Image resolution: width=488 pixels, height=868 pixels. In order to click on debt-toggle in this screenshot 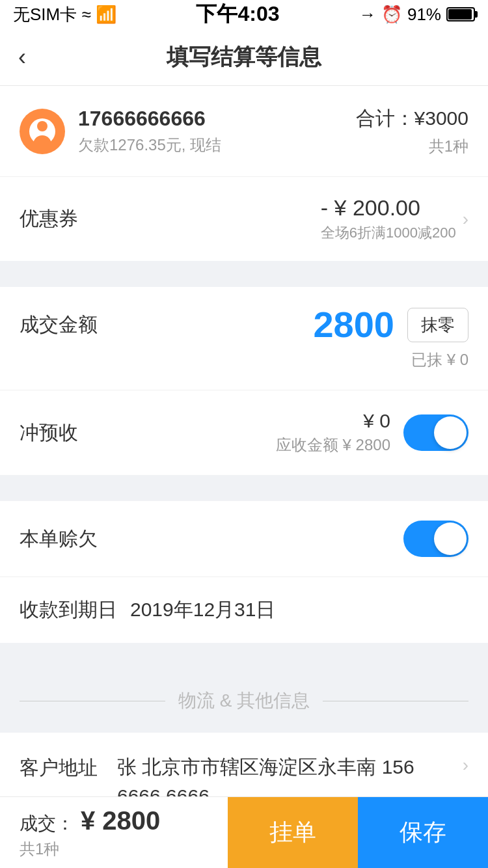, I will do `click(436, 539)`.